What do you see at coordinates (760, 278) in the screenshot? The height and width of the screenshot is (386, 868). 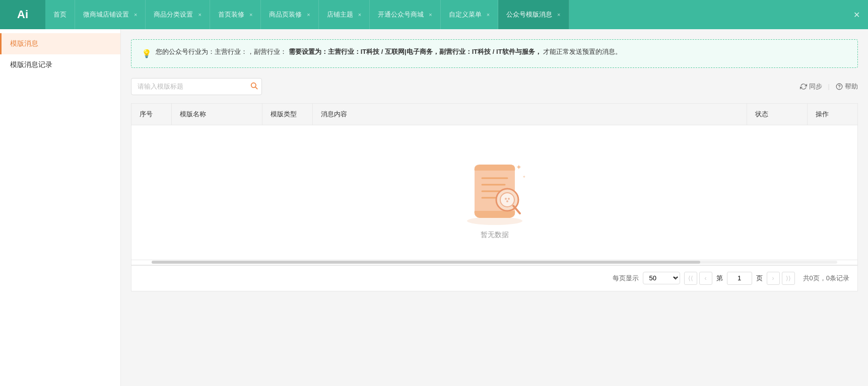 I see `page-suffix: 页` at bounding box center [760, 278].